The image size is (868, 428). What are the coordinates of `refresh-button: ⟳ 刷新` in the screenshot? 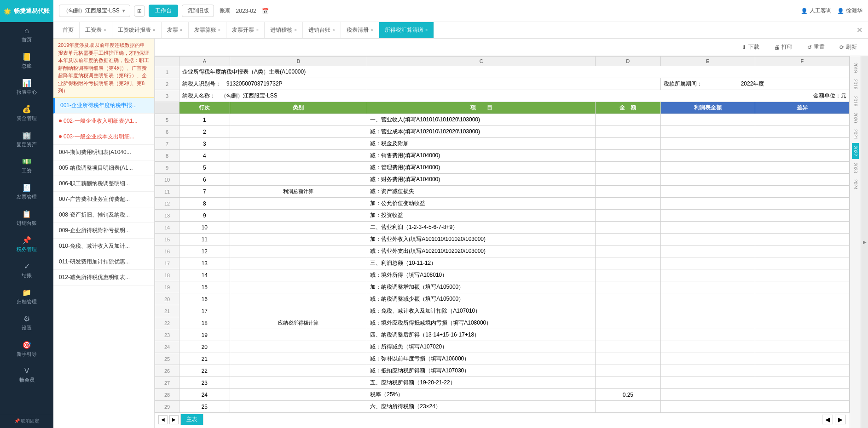 It's located at (848, 47).